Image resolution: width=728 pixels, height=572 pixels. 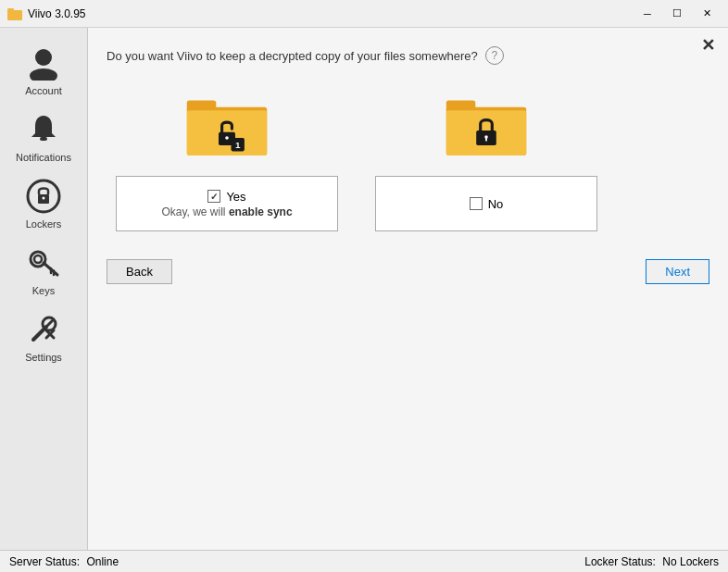 I want to click on yes-folder-icon: 1, so click(x=227, y=126).